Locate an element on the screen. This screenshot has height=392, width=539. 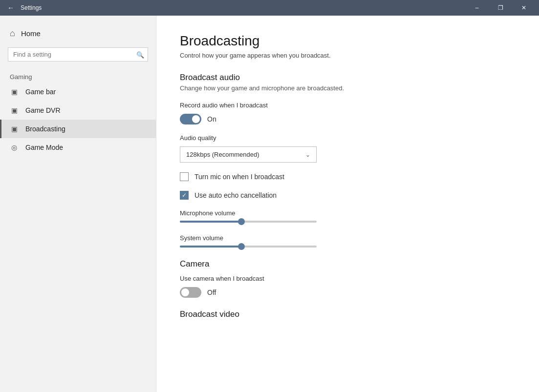
sidebar-home-label: Home is located at coordinates (31, 33).